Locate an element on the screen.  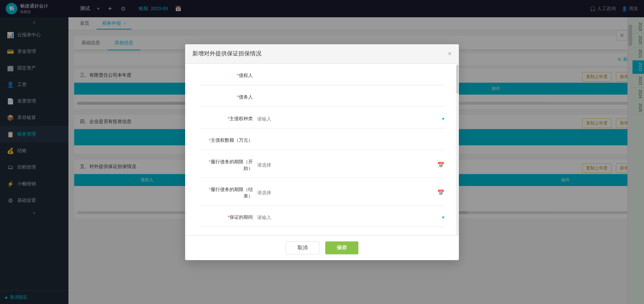
form-row-claim-type: *主债权种类 ▾ is located at coordinates (322, 122).